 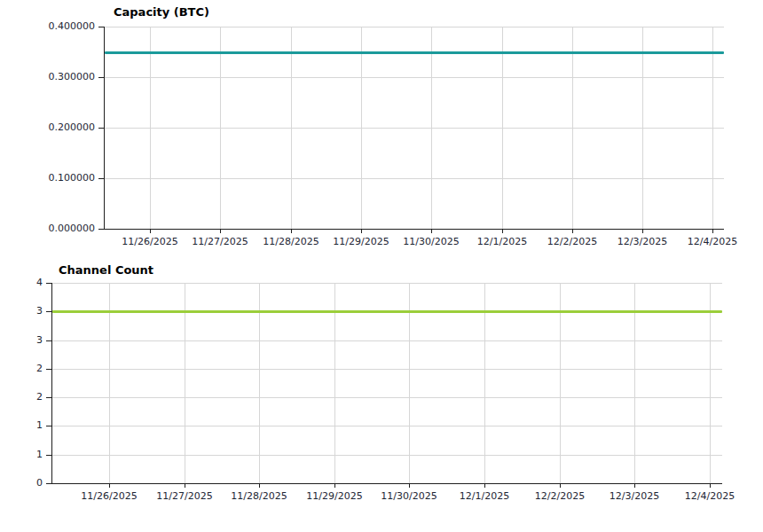 What do you see at coordinates (64, 77) in the screenshot?
I see `y-tick-label: 0.300000` at bounding box center [64, 77].